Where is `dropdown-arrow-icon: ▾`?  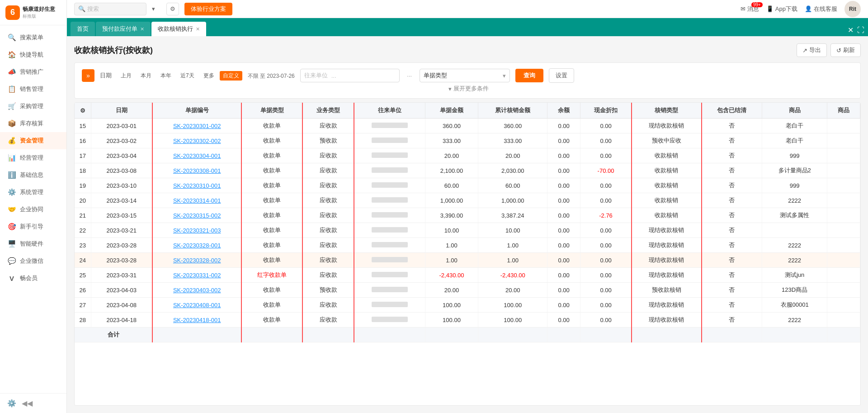 dropdown-arrow-icon: ▾ is located at coordinates (156, 9).